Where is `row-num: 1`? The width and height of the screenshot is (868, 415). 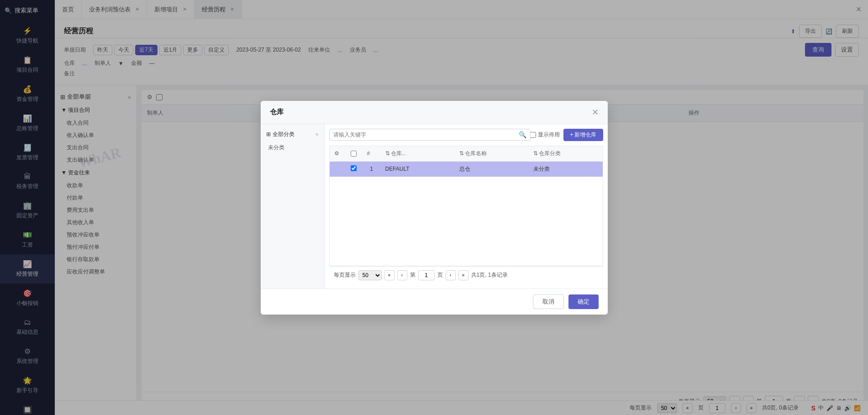
row-num: 1 is located at coordinates (372, 169).